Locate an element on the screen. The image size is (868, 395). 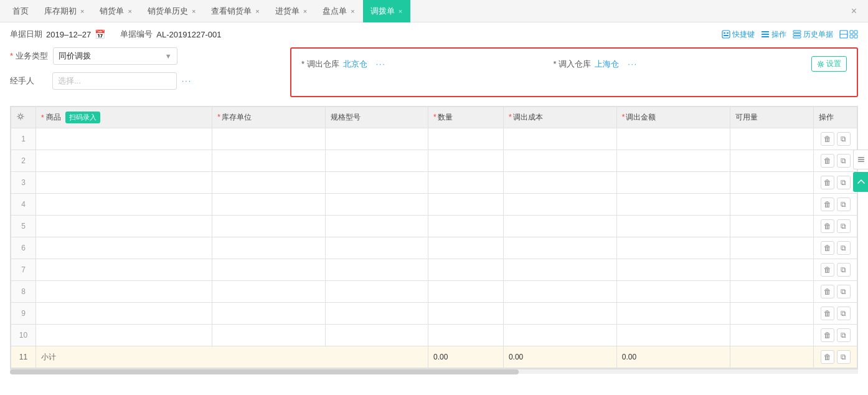
tab-transfer: 调拨单 × is located at coordinates (387, 11).